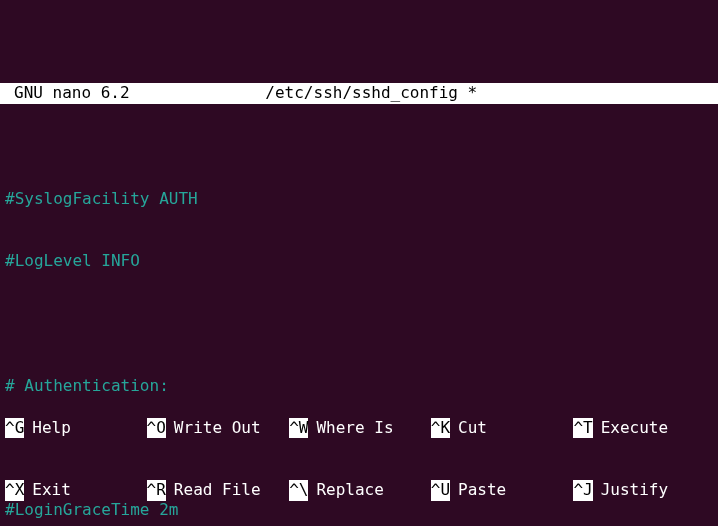 This screenshot has width=718, height=526. What do you see at coordinates (359, 94) in the screenshot?
I see `title-bar: GNU nano 6.2 /etc/ssh/sshd_config *` at bounding box center [359, 94].